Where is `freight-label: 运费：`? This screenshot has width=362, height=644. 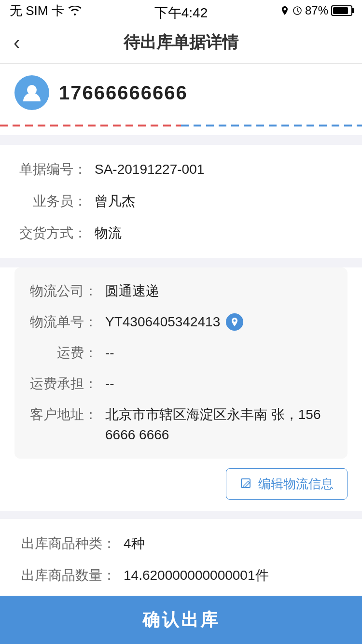 freight-label: 运费： is located at coordinates (64, 353).